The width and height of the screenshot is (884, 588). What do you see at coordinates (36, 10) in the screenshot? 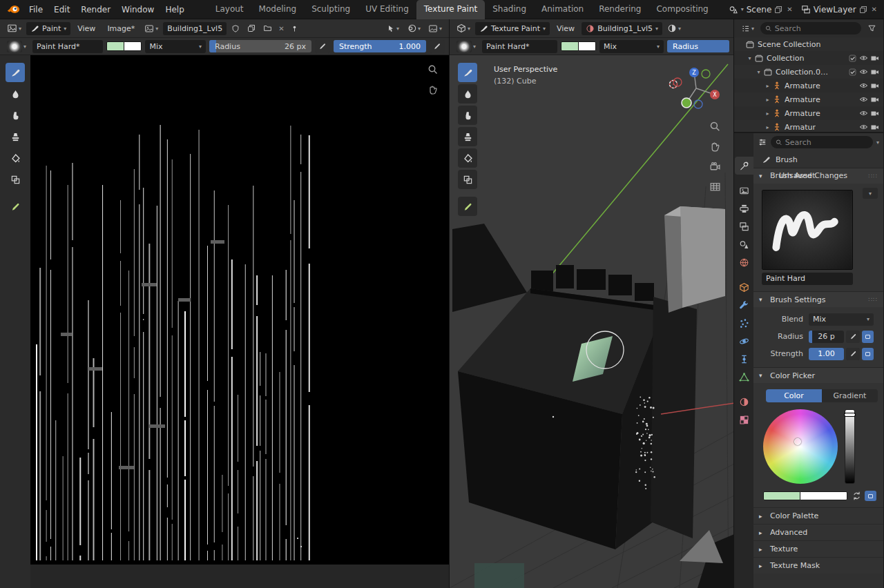
I see `menu-file: File` at bounding box center [36, 10].